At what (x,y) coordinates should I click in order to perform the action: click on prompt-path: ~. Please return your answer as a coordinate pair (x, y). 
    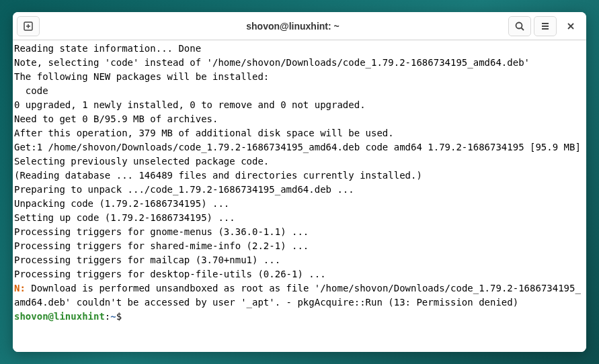
    Looking at the image, I should click on (113, 316).